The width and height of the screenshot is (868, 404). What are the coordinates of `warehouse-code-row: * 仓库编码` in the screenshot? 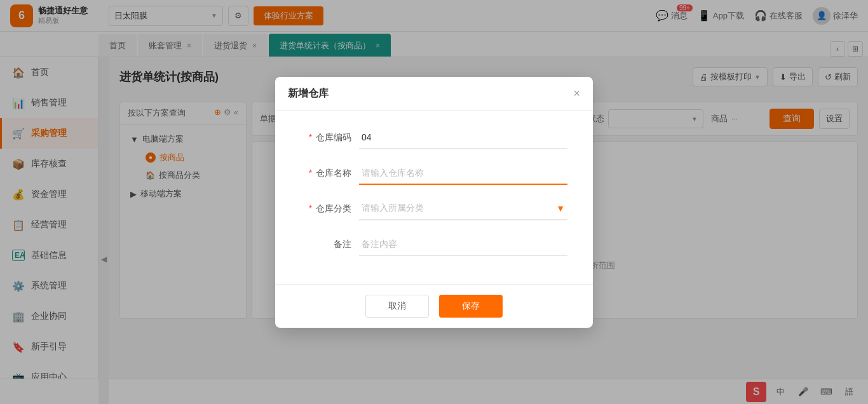 It's located at (434, 138).